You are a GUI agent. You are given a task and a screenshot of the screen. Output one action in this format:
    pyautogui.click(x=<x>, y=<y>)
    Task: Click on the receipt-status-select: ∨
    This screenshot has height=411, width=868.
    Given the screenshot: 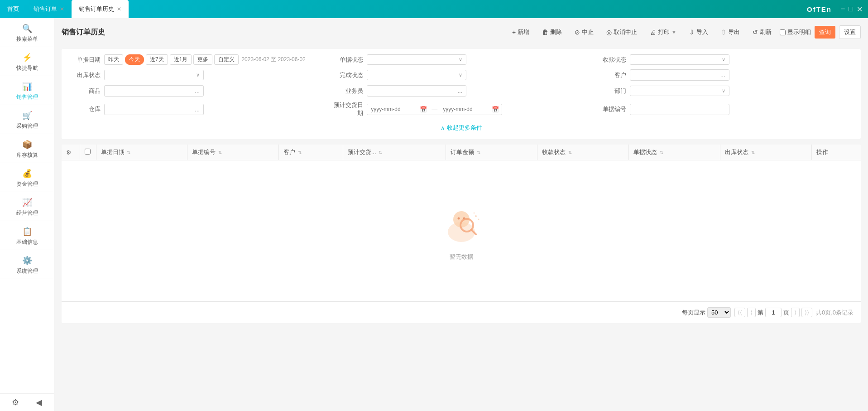 What is the action you would take?
    pyautogui.click(x=680, y=60)
    